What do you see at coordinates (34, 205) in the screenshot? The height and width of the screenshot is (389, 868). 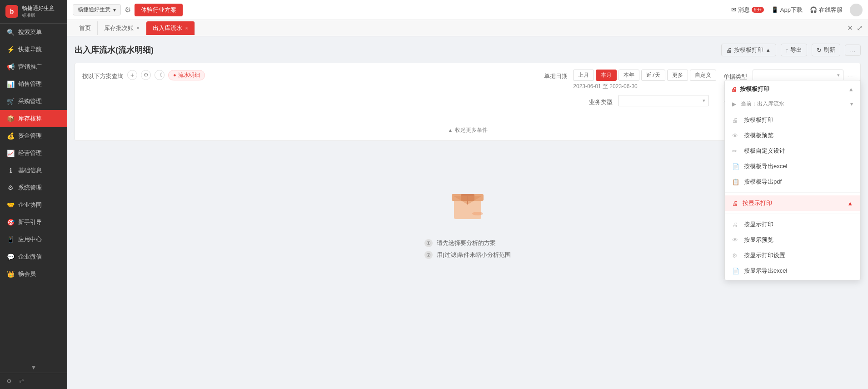 I see `sidebar-item-cooperation: 🤝 企业协同` at bounding box center [34, 205].